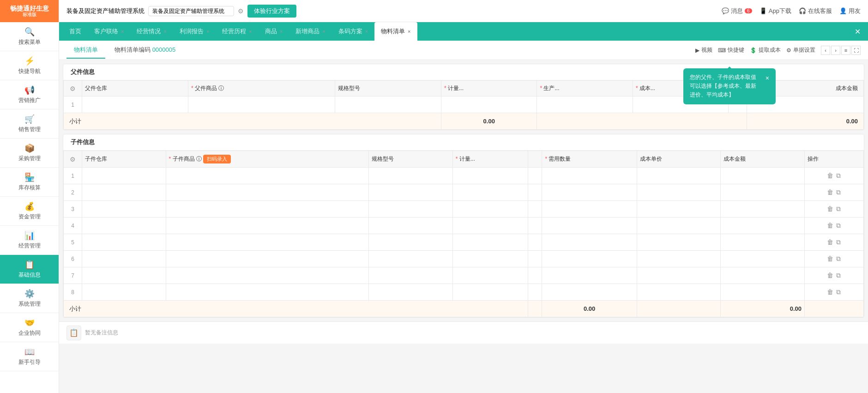  What do you see at coordinates (367, 31) in the screenshot?
I see `close-tab-barcode-icon: ×` at bounding box center [367, 31].